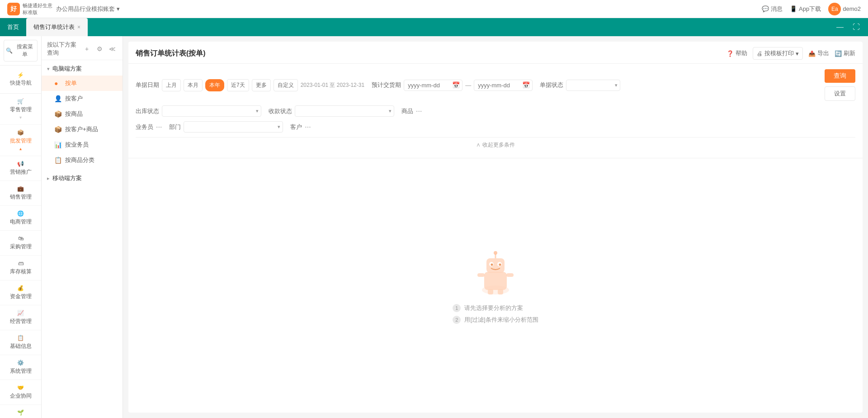 The image size is (868, 418). What do you see at coordinates (593, 85) in the screenshot?
I see `order-status-select` at bounding box center [593, 85].